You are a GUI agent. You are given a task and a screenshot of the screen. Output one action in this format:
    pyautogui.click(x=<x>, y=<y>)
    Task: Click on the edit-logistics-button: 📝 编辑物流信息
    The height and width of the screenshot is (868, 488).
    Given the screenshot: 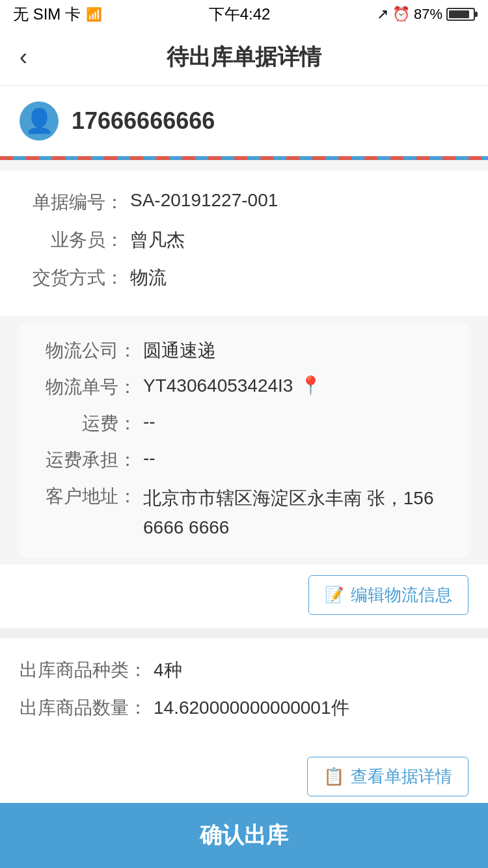 What is the action you would take?
    pyautogui.click(x=388, y=595)
    